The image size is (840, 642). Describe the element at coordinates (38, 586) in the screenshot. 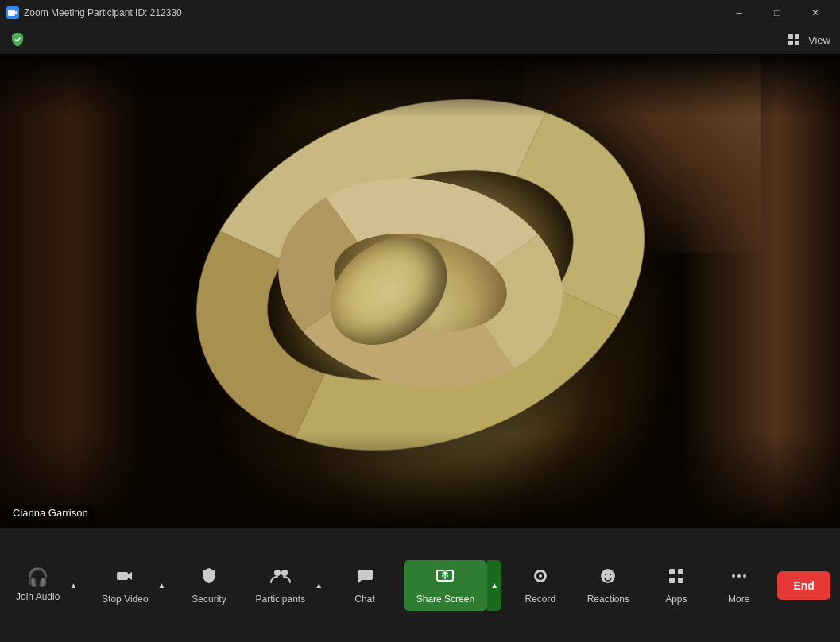

I see `join-audio-button: 🎧 Join Audio` at that location.